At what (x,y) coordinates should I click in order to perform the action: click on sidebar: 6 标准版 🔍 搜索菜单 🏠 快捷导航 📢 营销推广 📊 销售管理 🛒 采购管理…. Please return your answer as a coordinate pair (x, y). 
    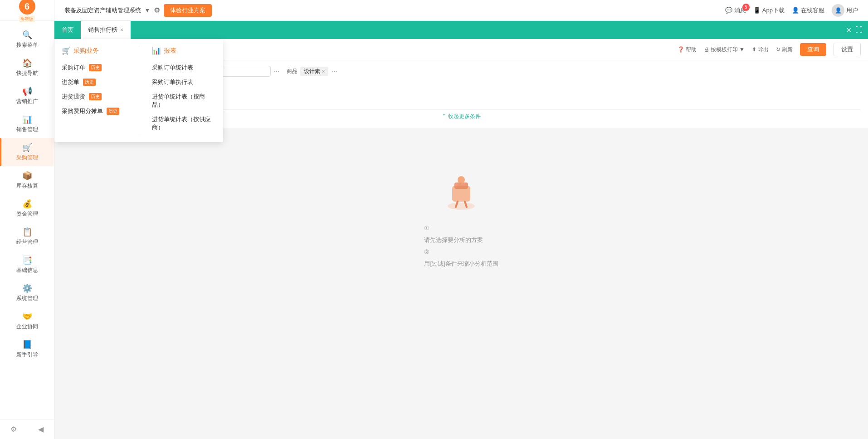
    Looking at the image, I should click on (27, 220).